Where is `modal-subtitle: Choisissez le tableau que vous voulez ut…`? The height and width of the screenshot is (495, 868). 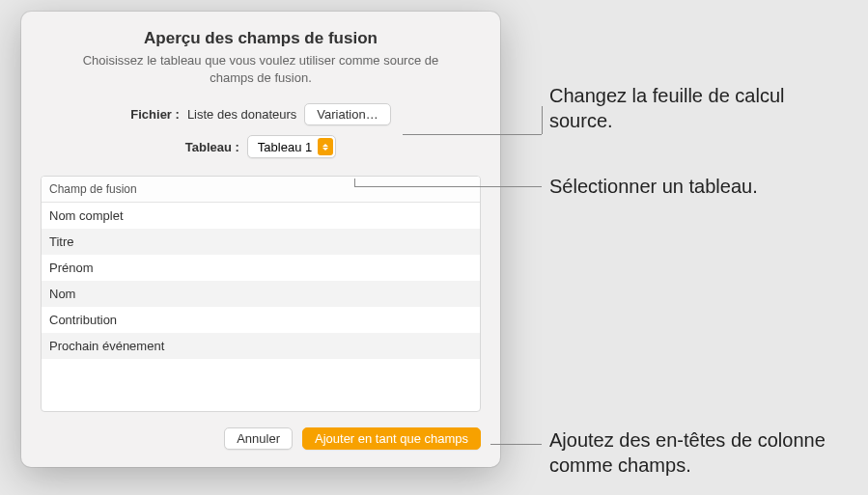 modal-subtitle: Choisissez le tableau que vous voulez ut… is located at coordinates (261, 69).